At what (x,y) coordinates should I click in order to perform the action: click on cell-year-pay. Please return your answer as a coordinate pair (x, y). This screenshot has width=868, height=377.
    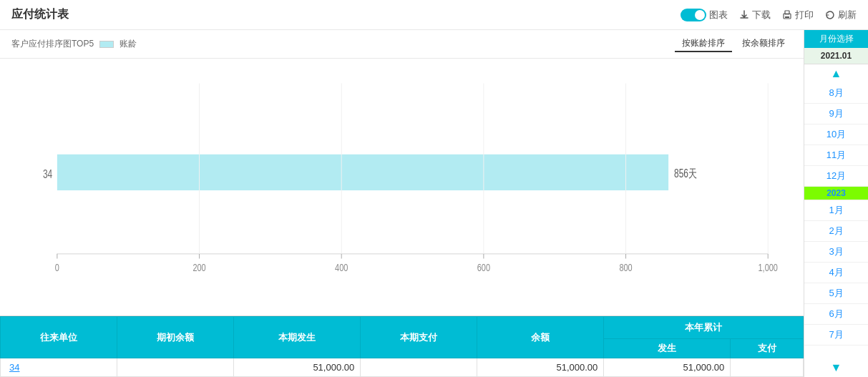
    Looking at the image, I should click on (767, 368).